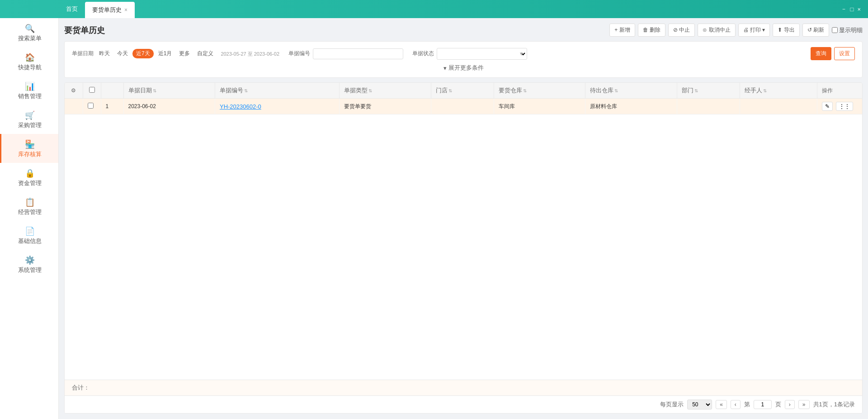 This screenshot has width=868, height=419. What do you see at coordinates (205, 53) in the screenshot?
I see `date-btn-custom: 自定义` at bounding box center [205, 53].